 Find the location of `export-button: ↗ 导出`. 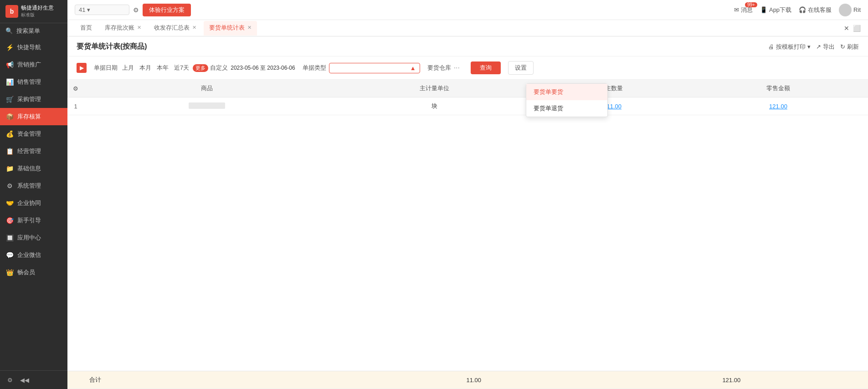

export-button: ↗ 导出 is located at coordinates (826, 47).